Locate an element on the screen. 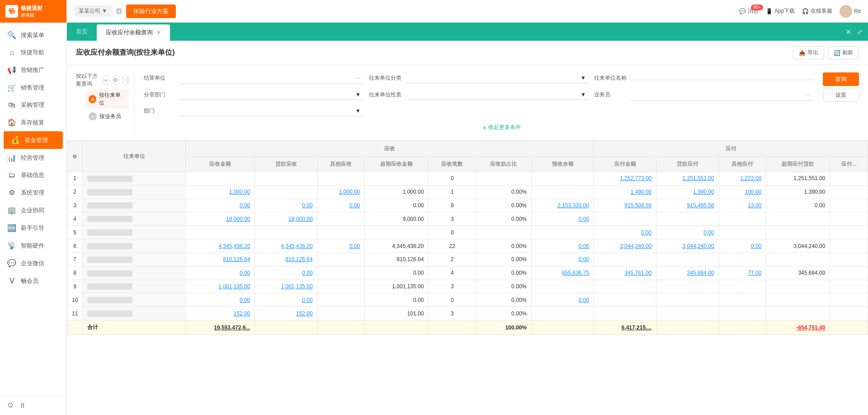 This screenshot has height=415, width=868. sidebar-item-finance: 💰资金管理 is located at coordinates (33, 140).